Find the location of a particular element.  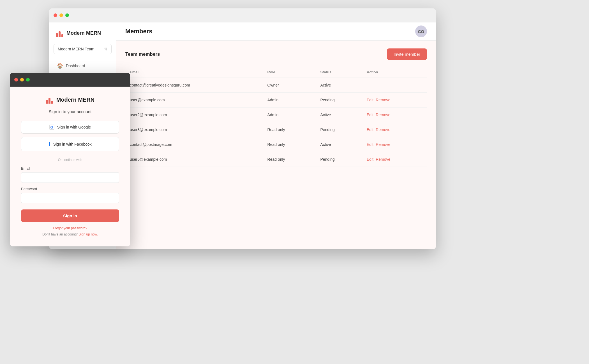

table-row: contact@creativedesignsguru.comOwnerActi… is located at coordinates (276, 85).